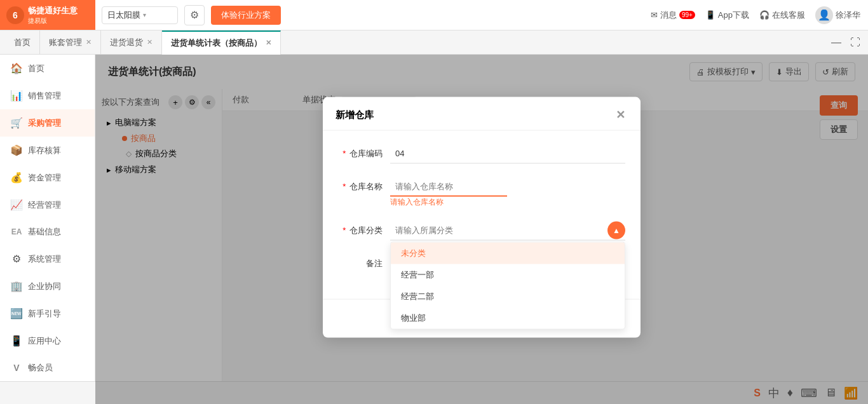 The image size is (868, 404). What do you see at coordinates (44, 314) in the screenshot?
I see `sidebar-item-guide-label: 新手引导` at bounding box center [44, 314].